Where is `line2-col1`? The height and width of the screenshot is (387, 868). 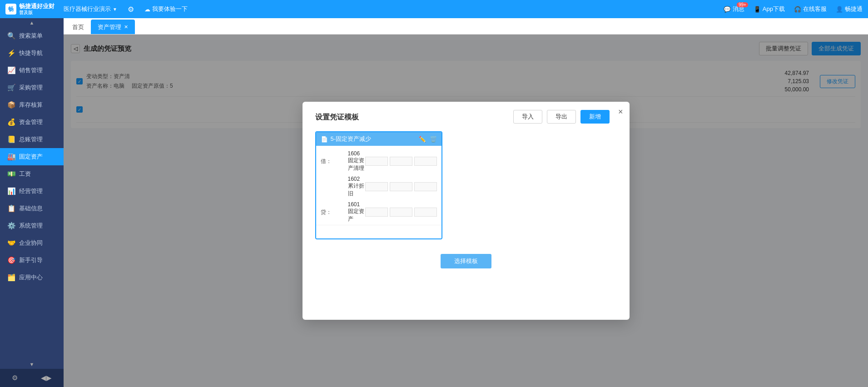 line2-col1 is located at coordinates (377, 187).